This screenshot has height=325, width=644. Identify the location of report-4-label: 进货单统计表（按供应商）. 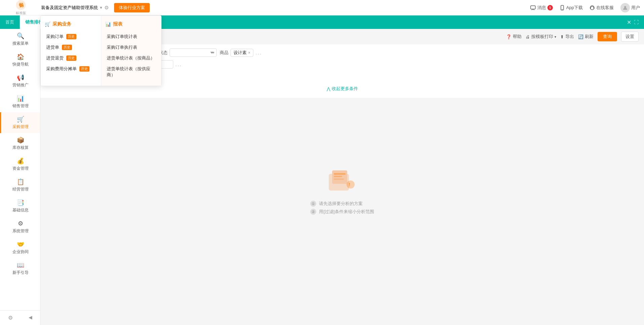
(131, 72).